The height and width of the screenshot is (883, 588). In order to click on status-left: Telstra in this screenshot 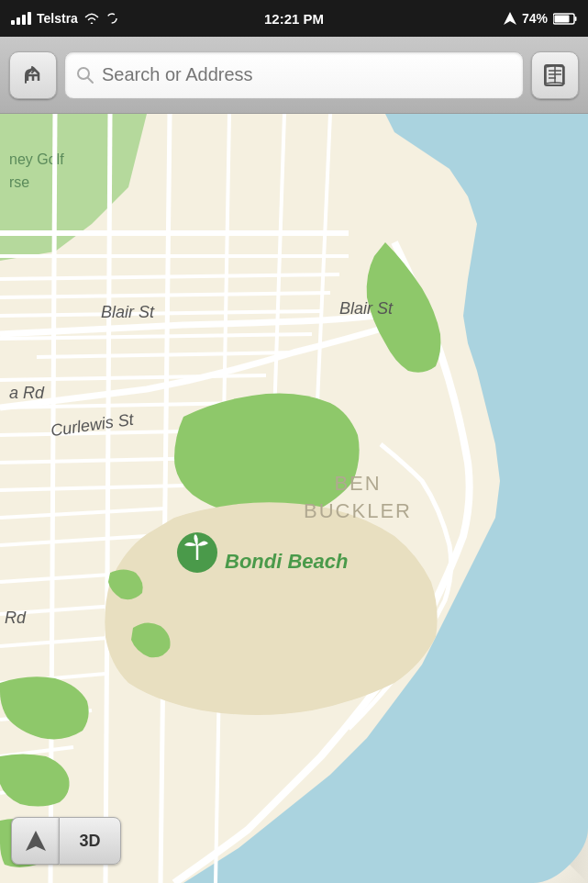, I will do `click(64, 18)`.